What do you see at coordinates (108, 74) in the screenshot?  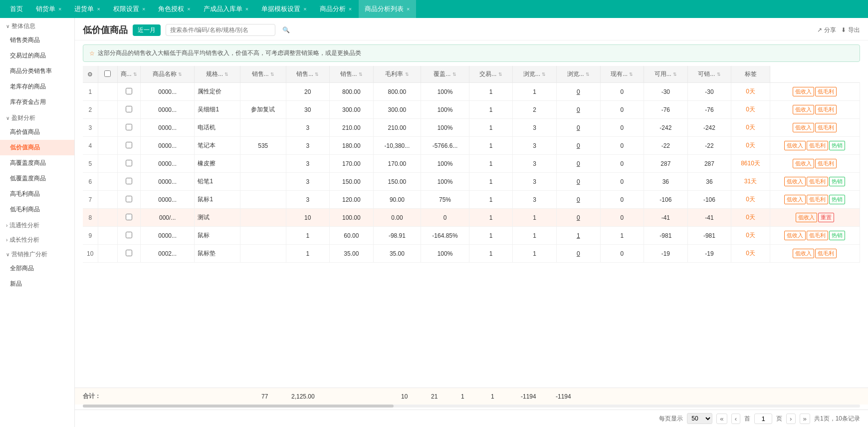 I see `select-all-checkbox` at bounding box center [108, 74].